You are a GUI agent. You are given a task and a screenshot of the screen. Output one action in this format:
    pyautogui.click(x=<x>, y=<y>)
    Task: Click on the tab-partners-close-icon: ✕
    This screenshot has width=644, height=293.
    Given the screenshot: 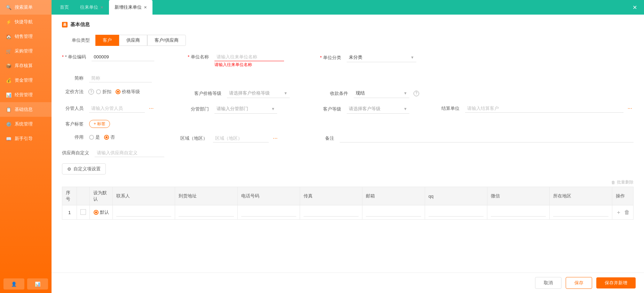 What is the action you would take?
    pyautogui.click(x=102, y=8)
    